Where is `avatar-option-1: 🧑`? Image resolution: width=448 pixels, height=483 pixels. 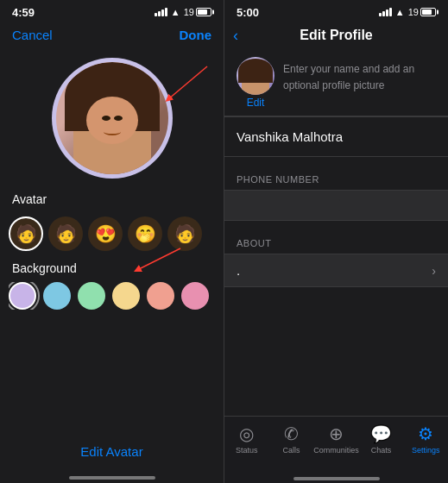 avatar-option-1: 🧑 is located at coordinates (26, 234).